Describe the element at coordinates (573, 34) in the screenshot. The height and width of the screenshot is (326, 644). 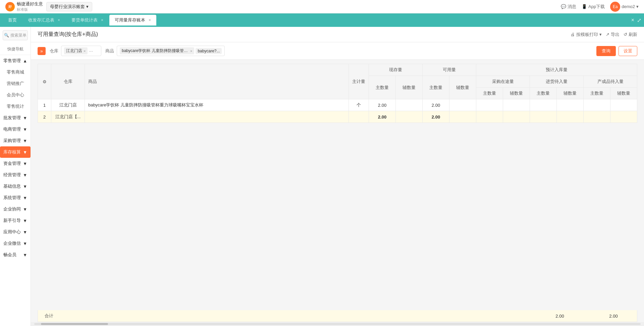
I see `print-icon: 🖨` at that location.